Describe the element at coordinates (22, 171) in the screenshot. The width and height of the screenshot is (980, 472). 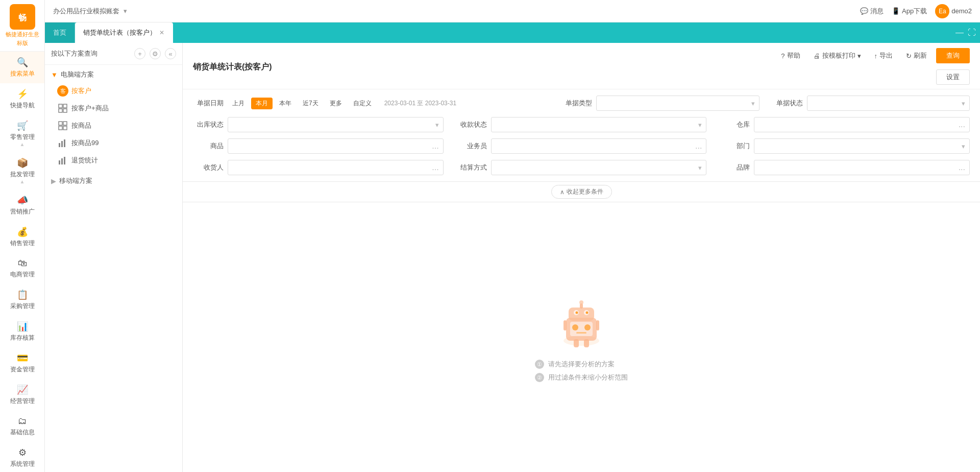
I see `sidebar-item-wholesale: 📦 批发管理 ▲` at that location.